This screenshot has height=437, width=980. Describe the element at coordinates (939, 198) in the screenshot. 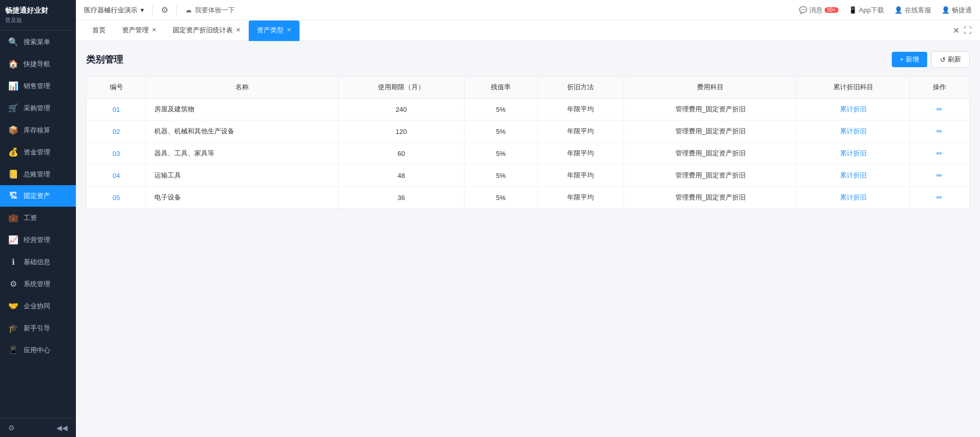

I see `cell-actions: ✏` at that location.